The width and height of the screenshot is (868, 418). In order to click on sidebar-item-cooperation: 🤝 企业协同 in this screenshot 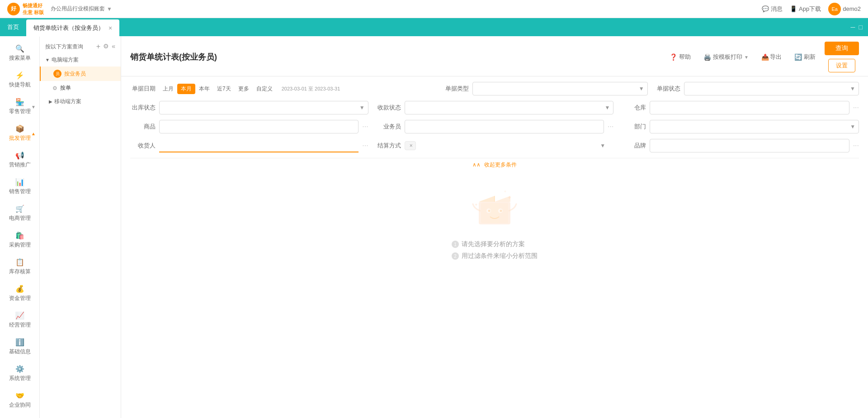, I will do `click(20, 400)`.